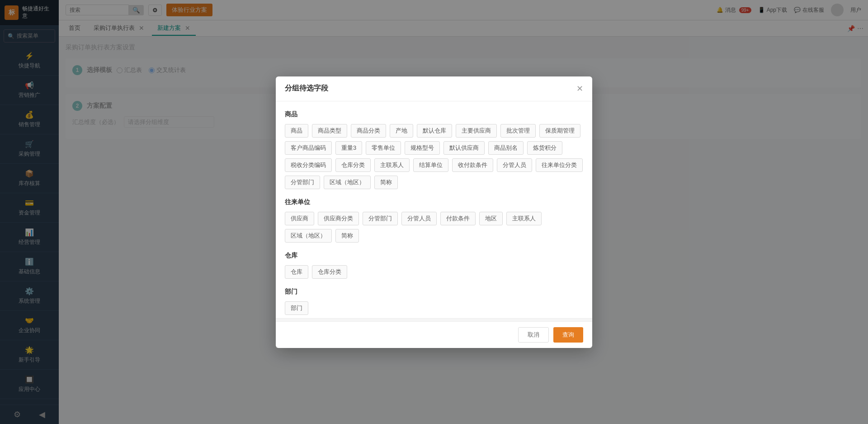 The image size is (868, 424). I want to click on field-tag: 商品, so click(297, 131).